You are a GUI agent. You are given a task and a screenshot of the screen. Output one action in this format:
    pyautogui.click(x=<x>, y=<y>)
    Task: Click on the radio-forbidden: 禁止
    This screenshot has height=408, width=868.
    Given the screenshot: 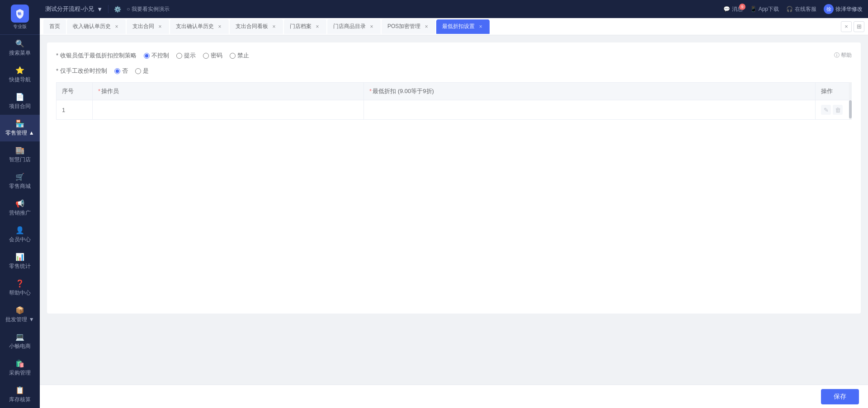 What is the action you would take?
    pyautogui.click(x=240, y=56)
    